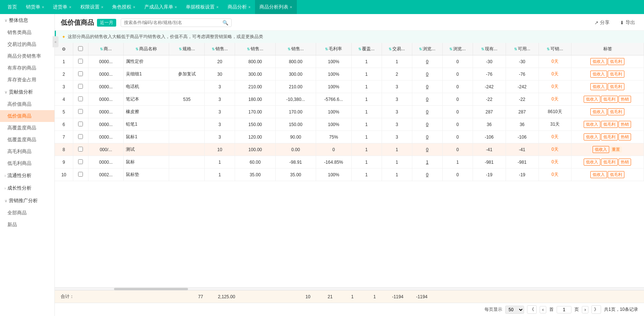  I want to click on col-s1: ⇅销售..., so click(220, 49).